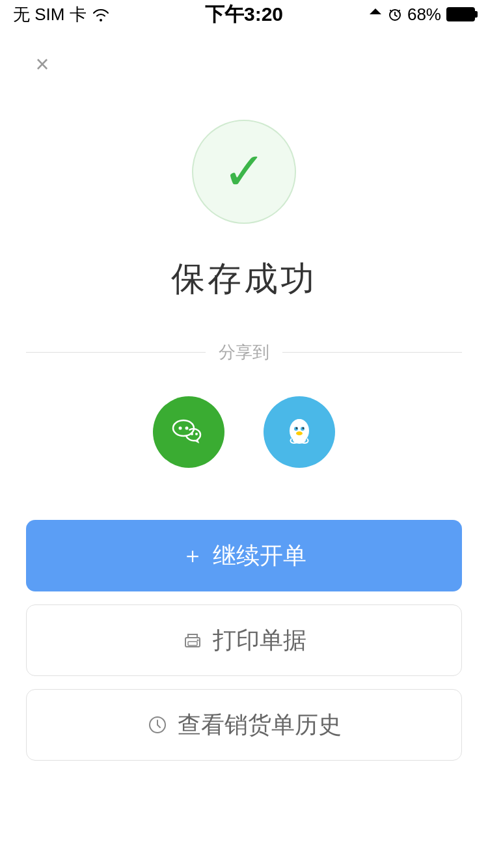  I want to click on divider-line-right, so click(372, 353).